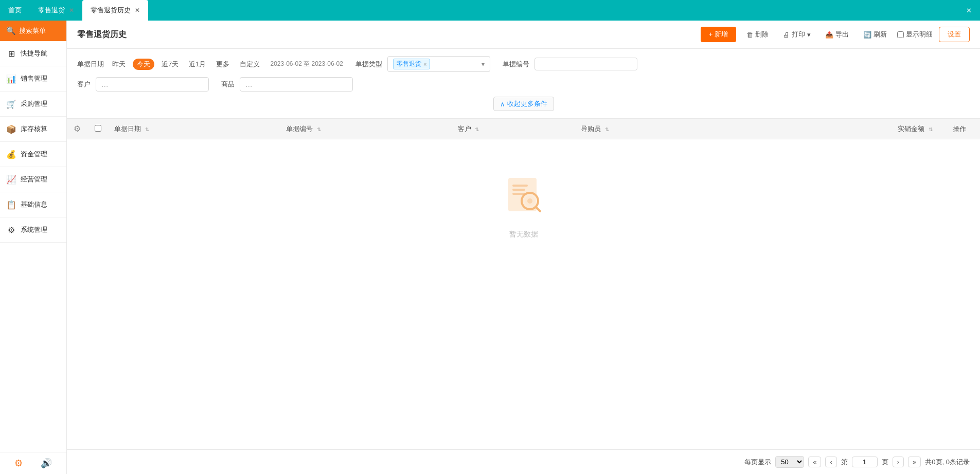 This screenshot has height=474, width=980. Describe the element at coordinates (33, 205) in the screenshot. I see `sidebar-item-basic-info: 📋 基础信息` at that location.